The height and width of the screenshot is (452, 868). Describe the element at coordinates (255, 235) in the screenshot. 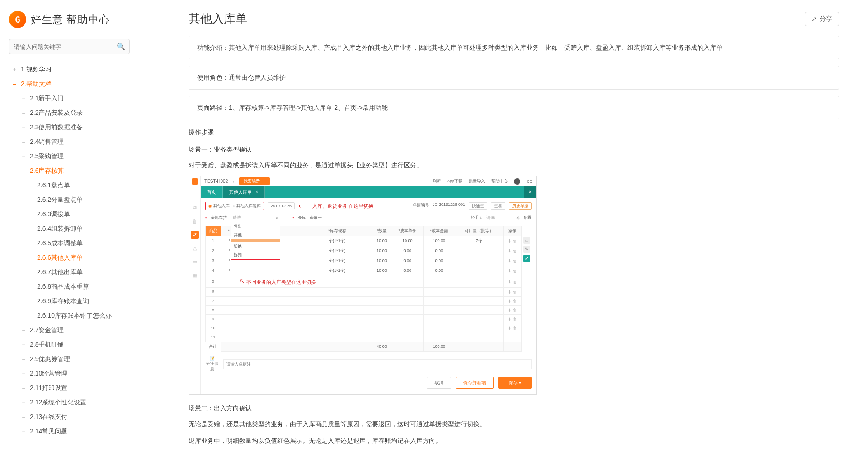

I see `shot-option: 其他` at that location.